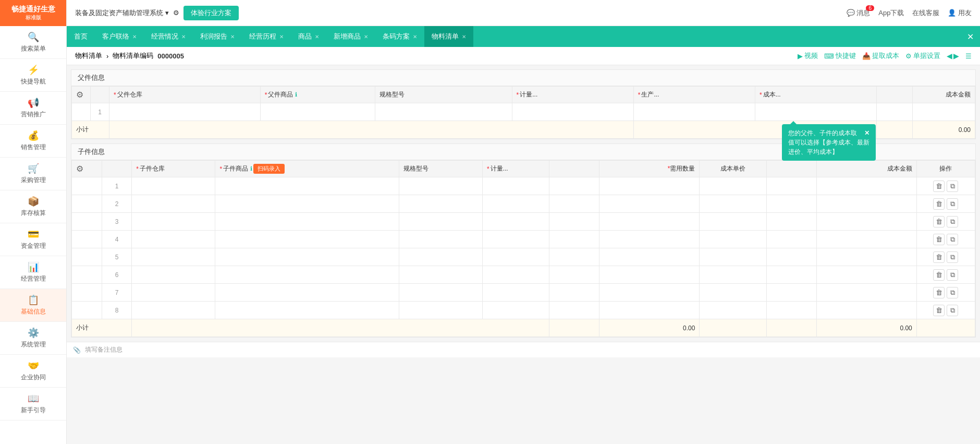 The height and width of the screenshot is (444, 980). I want to click on nav-tab-商品: 商品✕, so click(309, 37).